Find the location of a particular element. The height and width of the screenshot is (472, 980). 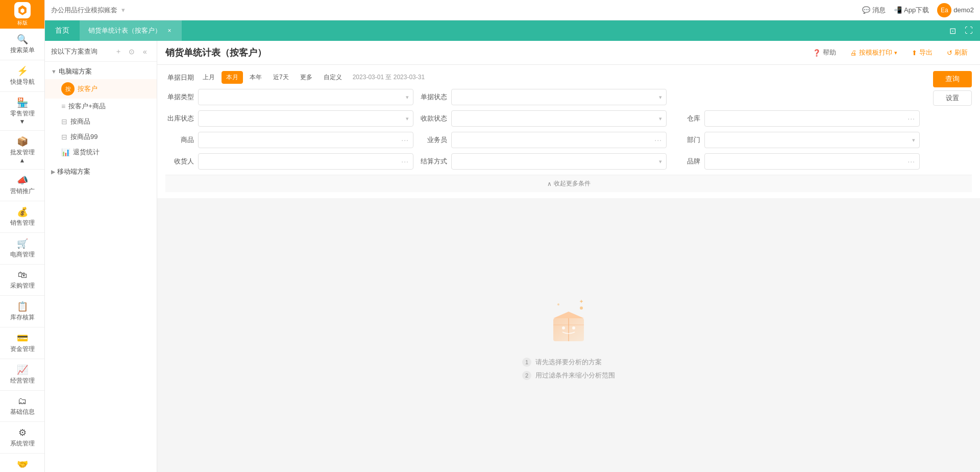

sidebar-item-shortcut: ⚡ 快捷导航 is located at coordinates (22, 76).